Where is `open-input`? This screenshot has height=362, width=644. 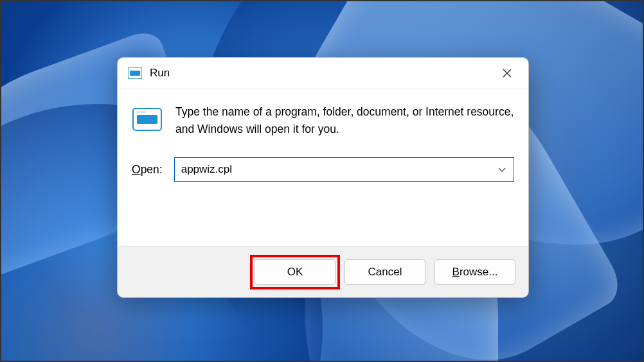 open-input is located at coordinates (338, 169).